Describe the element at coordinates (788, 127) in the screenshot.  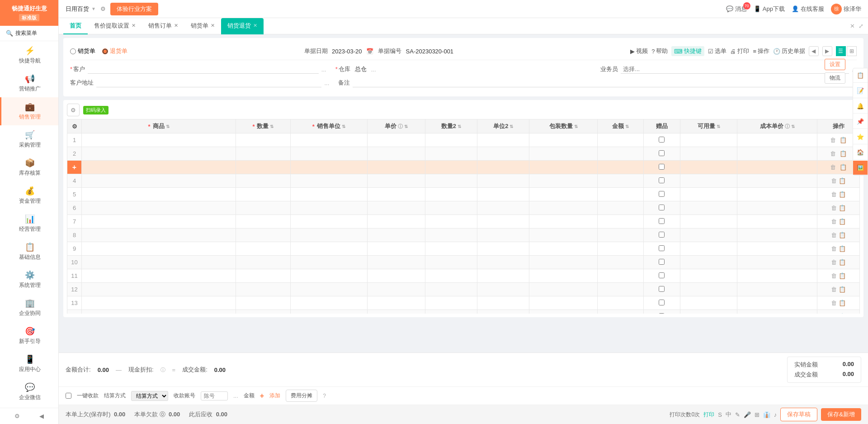
I see `cost-info-icon: ⓘ` at that location.